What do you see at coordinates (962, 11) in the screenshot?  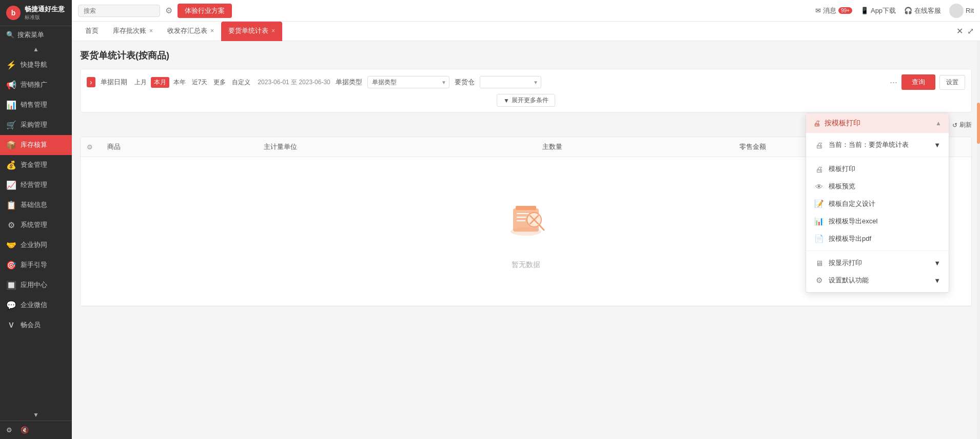 I see `user-avatar-area: Rit` at bounding box center [962, 11].